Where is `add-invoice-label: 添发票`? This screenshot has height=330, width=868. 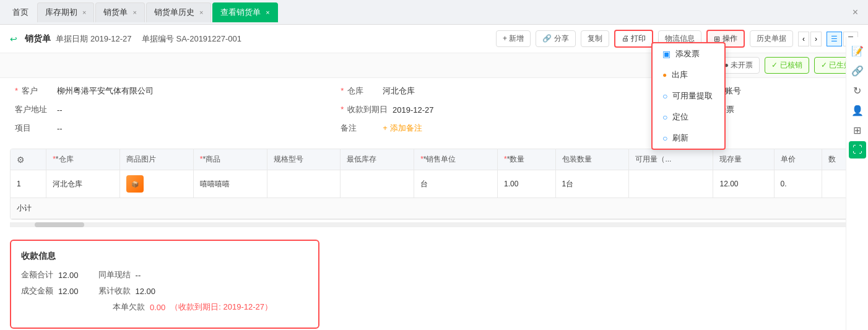 add-invoice-label: 添发票 is located at coordinates (687, 54).